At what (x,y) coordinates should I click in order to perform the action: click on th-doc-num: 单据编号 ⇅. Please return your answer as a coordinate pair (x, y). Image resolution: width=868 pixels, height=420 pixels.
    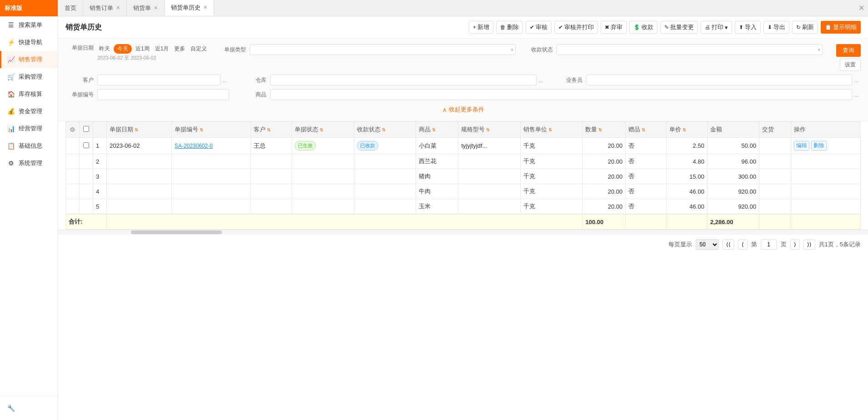
    Looking at the image, I should click on (211, 130).